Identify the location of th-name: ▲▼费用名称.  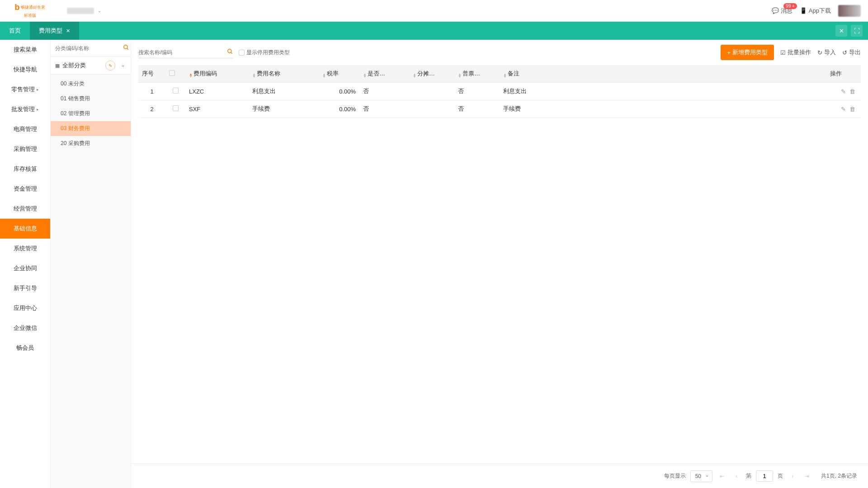
(284, 74).